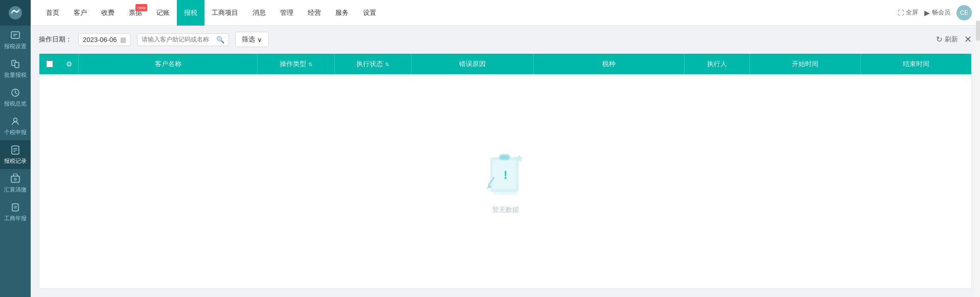 Image resolution: width=980 pixels, height=297 pixels. Describe the element at coordinates (108, 13) in the screenshot. I see `nav-item-billing: 收费` at that location.